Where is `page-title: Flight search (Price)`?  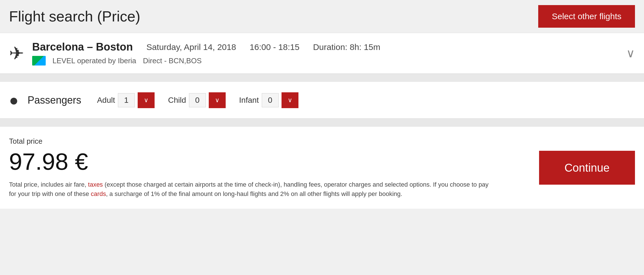 page-title: Flight search (Price) is located at coordinates (74, 16).